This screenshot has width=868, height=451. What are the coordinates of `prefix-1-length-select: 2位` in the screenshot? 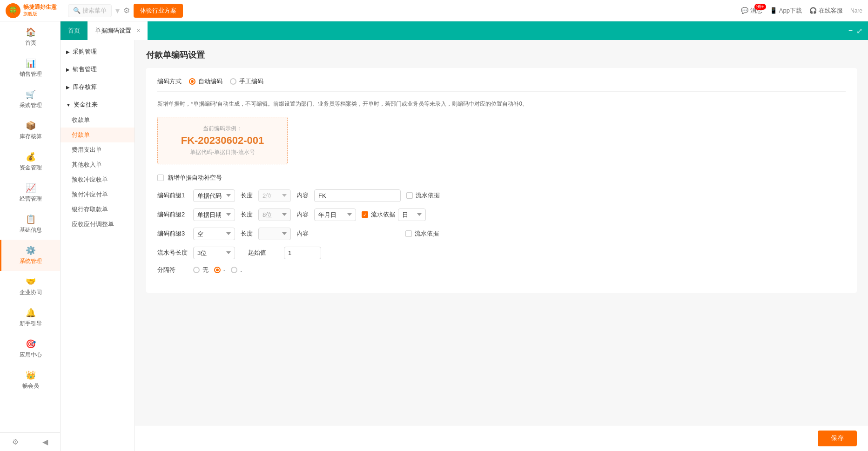 It's located at (275, 195).